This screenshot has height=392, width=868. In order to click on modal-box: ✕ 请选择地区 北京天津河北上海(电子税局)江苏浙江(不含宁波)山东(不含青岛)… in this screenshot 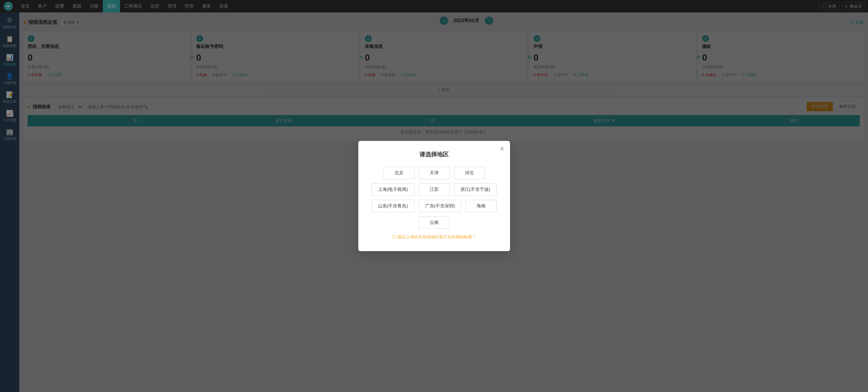, I will do `click(434, 196)`.